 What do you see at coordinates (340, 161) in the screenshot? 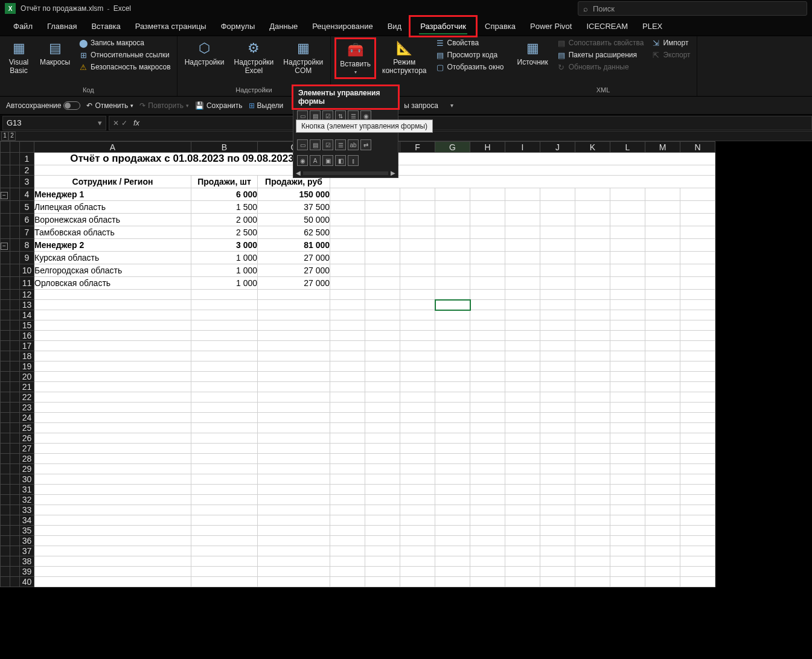
I see `ax-toggle-icon: ◧` at bounding box center [340, 161].